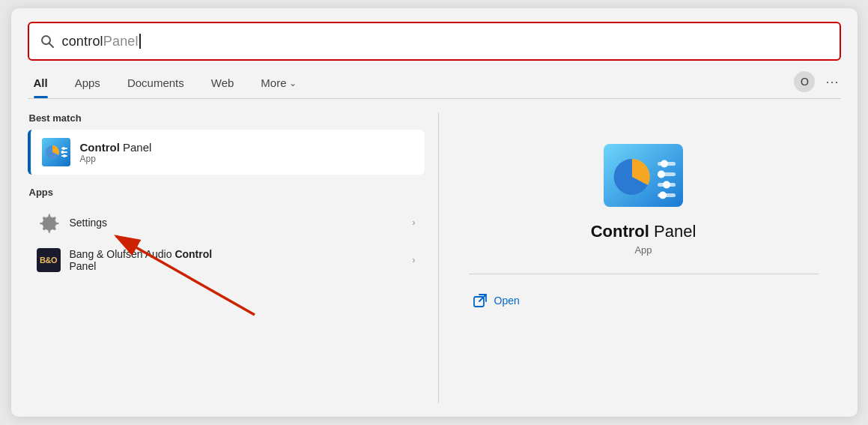  What do you see at coordinates (507, 301) in the screenshot?
I see `open-label: Open` at bounding box center [507, 301].